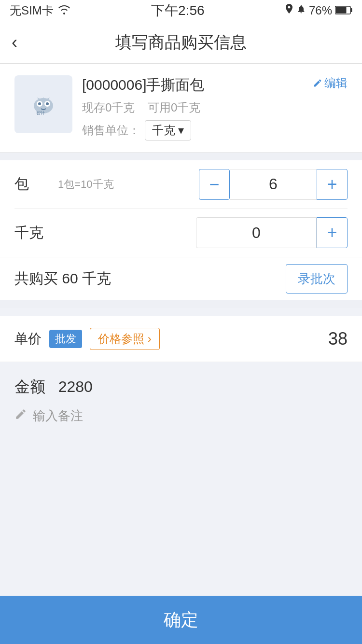  Describe the element at coordinates (336, 83) in the screenshot. I see `edit-label: 编辑` at that location.